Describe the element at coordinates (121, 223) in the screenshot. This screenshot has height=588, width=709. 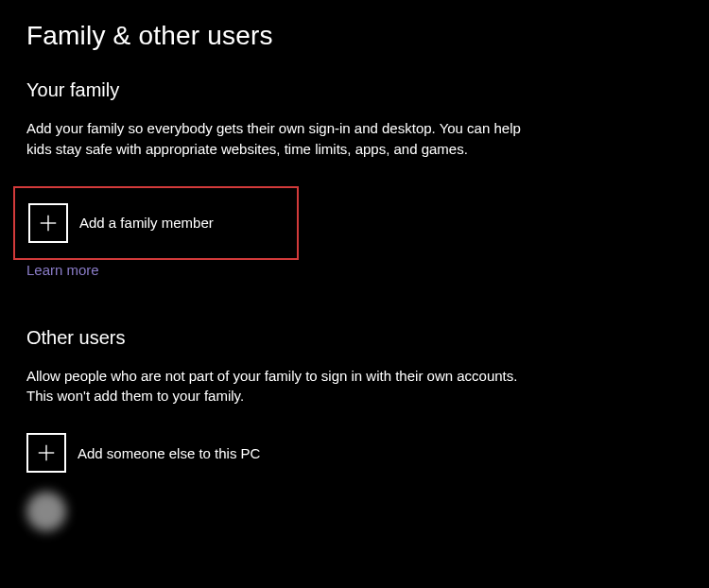
I see `add-family-member-button: Add a family member` at that location.